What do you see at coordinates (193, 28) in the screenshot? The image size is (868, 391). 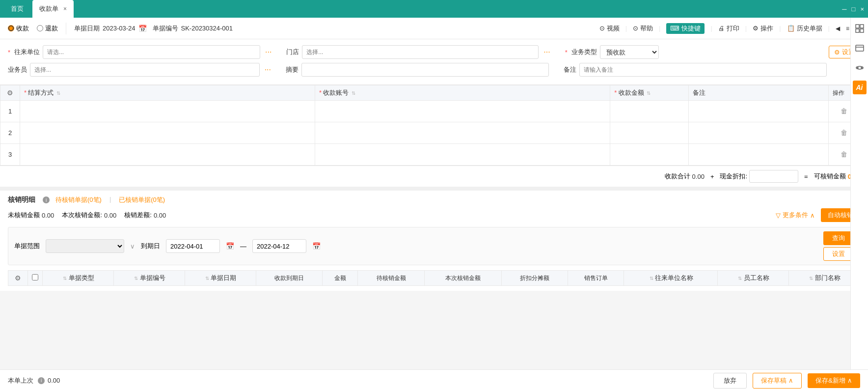 I see `number-field: 单据编号 SK-20230324-001` at bounding box center [193, 28].